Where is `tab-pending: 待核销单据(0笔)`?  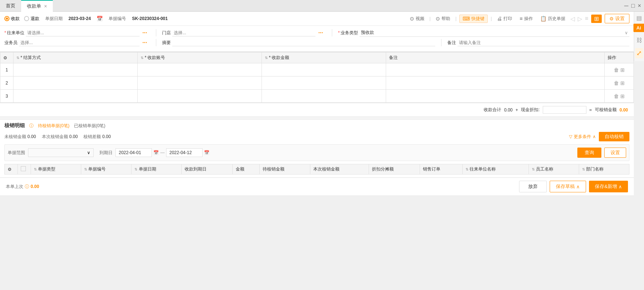
tab-pending: 待核销单据(0笔) is located at coordinates (54, 126).